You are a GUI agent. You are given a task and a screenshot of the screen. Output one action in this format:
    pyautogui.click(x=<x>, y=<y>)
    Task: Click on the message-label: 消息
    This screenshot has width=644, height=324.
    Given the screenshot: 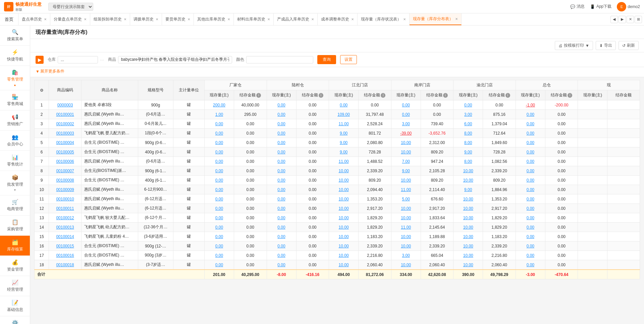 What is the action you would take?
    pyautogui.click(x=581, y=7)
    